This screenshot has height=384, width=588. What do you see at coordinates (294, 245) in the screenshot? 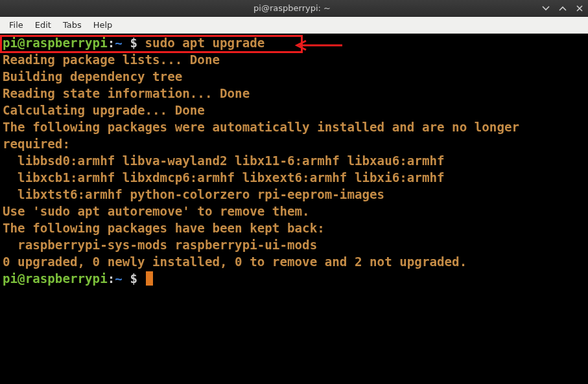
I see `terminal-output-line: raspberrypi-sys-mods raspberrypi-ui-mods` at bounding box center [294, 245].